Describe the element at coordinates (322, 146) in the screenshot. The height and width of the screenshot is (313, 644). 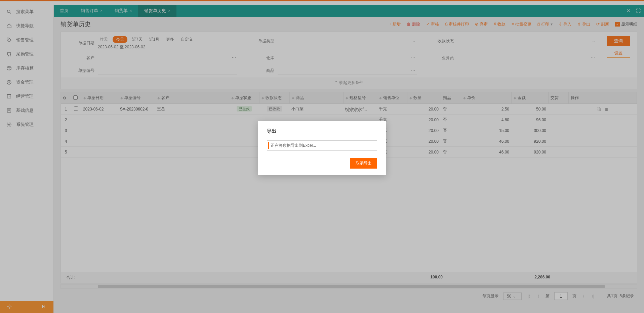
I see `modal-progress-text: 正在将数据导出到Excel...` at that location.